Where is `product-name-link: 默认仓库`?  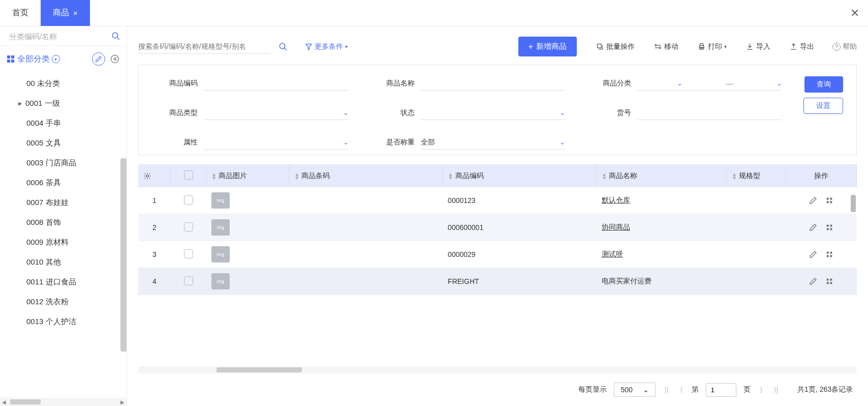
product-name-link: 默认仓库 is located at coordinates (616, 200).